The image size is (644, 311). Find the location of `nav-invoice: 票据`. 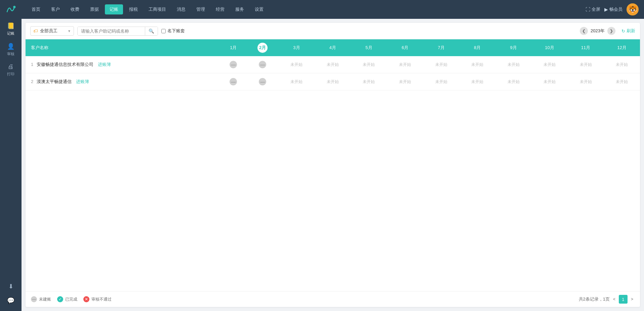

nav-invoice: 票据 is located at coordinates (94, 9).